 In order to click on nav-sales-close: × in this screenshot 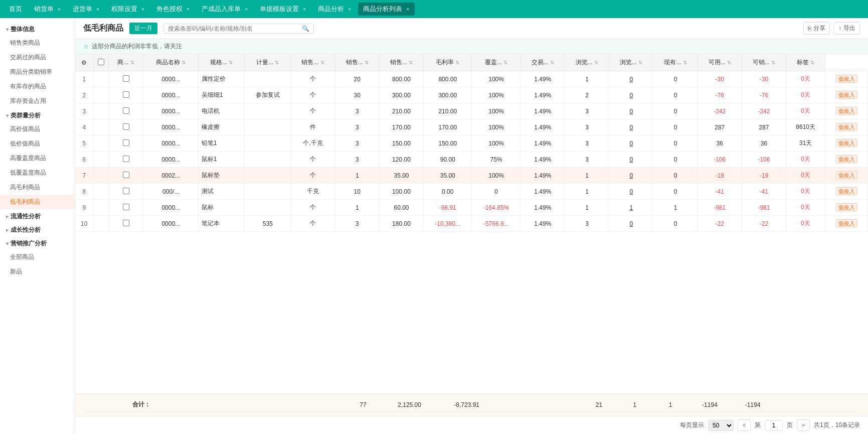, I will do `click(59, 9)`.